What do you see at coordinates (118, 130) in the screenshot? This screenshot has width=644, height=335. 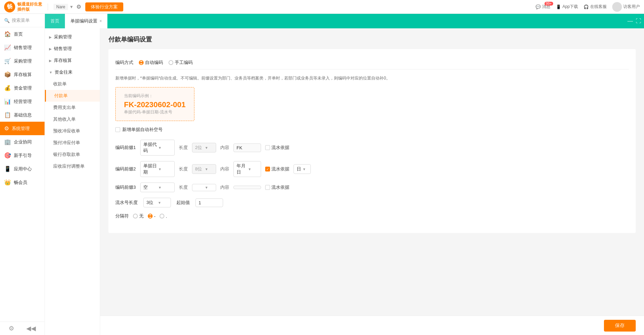 I see `auto-fill-checkbox` at bounding box center [118, 130].